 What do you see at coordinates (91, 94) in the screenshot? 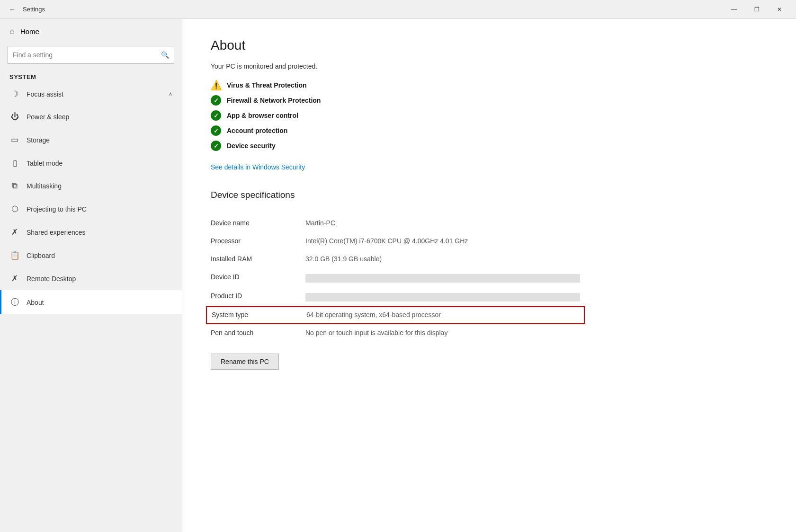
I see `sidebar-item-focus-assist: ☽ Focus assist ∧` at bounding box center [91, 94].